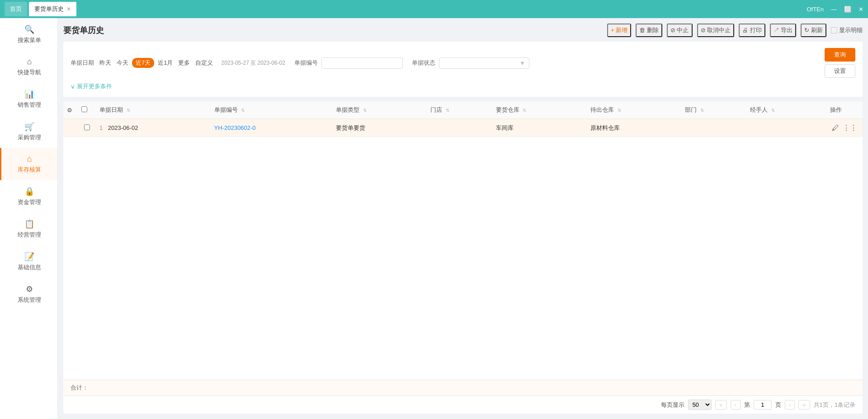 Image resolution: width=868 pixels, height=419 pixels. What do you see at coordinates (84, 110) in the screenshot?
I see `select-all-checkbox` at bounding box center [84, 110].